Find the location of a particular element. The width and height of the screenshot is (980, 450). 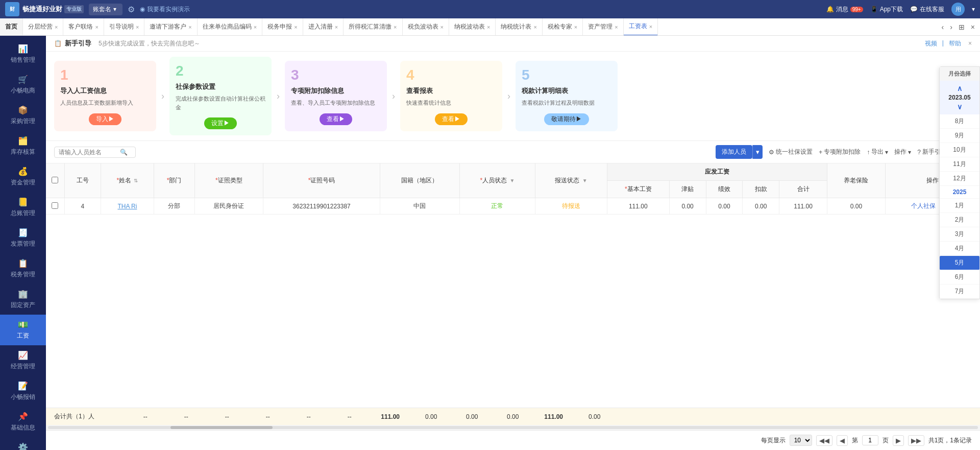

row-allowance: 0.00 is located at coordinates (688, 206).